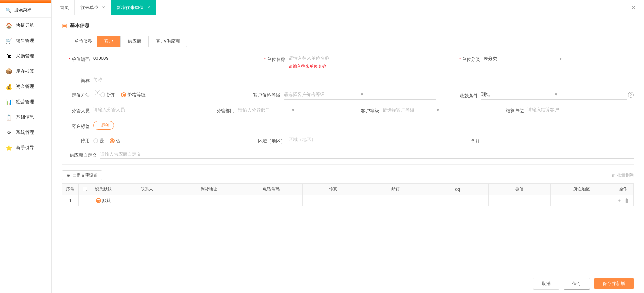 This screenshot has height=293, width=644. I want to click on manager-more-btn: ···, so click(196, 110).